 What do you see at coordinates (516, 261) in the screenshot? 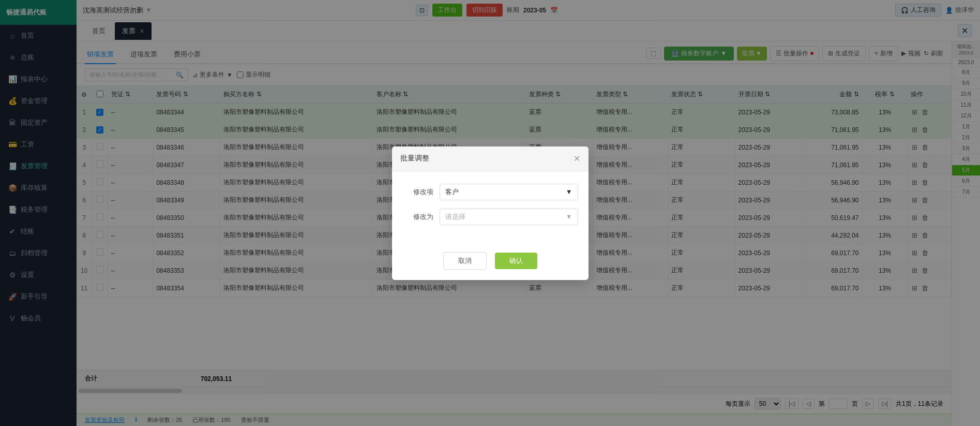
I see `confirm-button: 确认` at bounding box center [516, 261].